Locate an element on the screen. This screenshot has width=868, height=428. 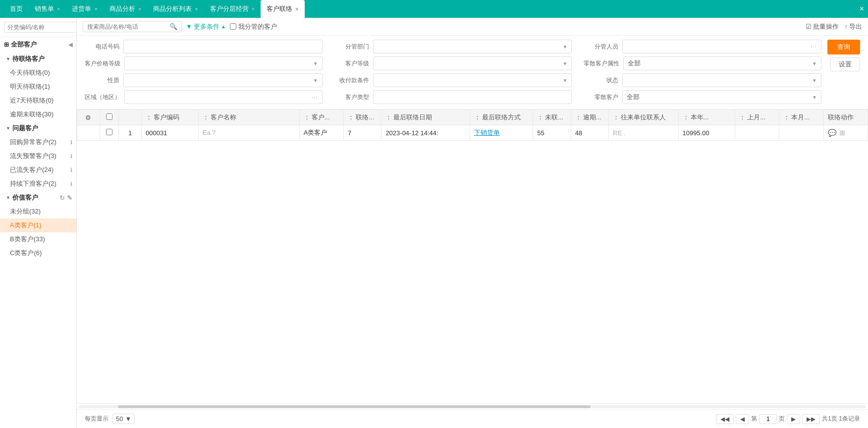
close-all-icon: × is located at coordinates (862, 9).